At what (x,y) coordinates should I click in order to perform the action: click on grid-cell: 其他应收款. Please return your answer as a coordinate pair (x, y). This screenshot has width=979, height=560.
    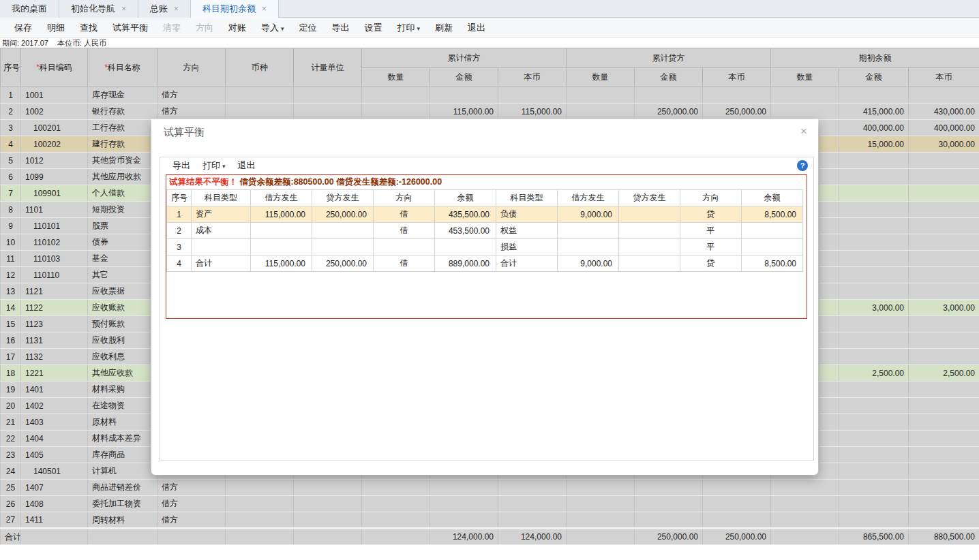
    Looking at the image, I should click on (123, 373).